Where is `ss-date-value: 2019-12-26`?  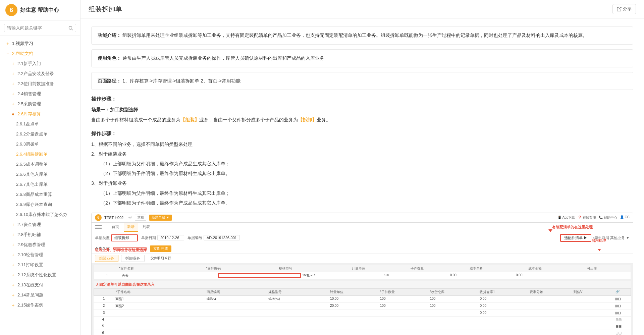
ss-date-value: 2019-12-26 is located at coordinates (171, 238).